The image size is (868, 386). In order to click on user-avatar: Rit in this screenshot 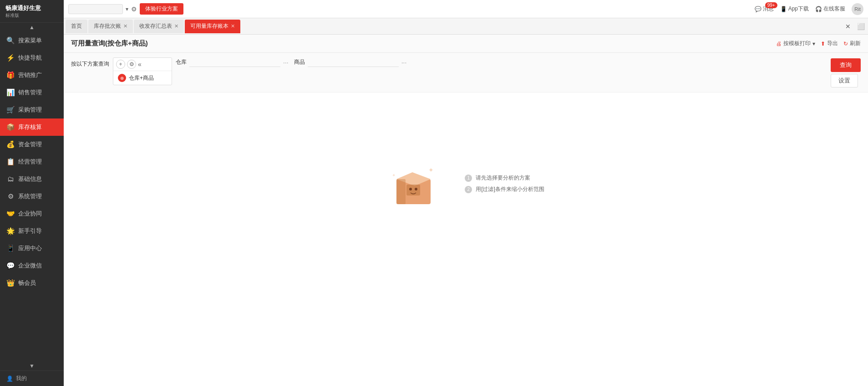, I will do `click(858, 9)`.